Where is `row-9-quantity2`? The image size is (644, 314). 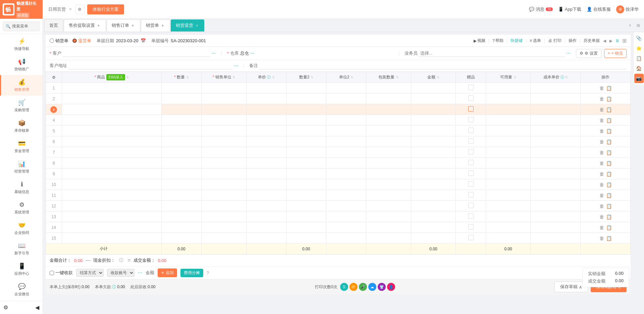 row-9-quantity2 is located at coordinates (306, 174).